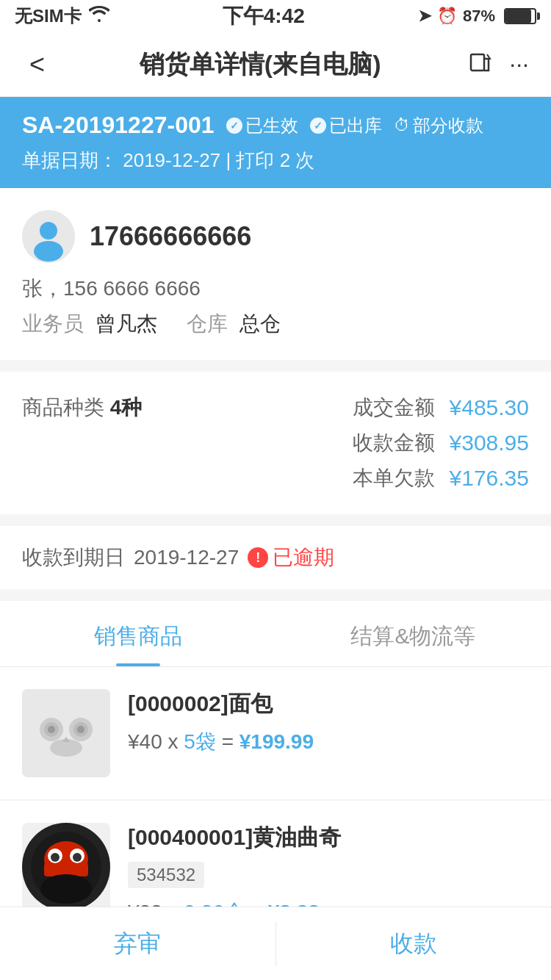 The height and width of the screenshot is (980, 551). I want to click on product-name-2: [000400001]黄油曲奇, so click(328, 837).